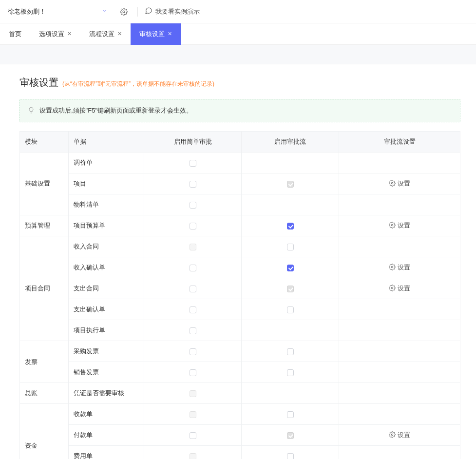  I want to click on lightbulb-icon, so click(31, 111).